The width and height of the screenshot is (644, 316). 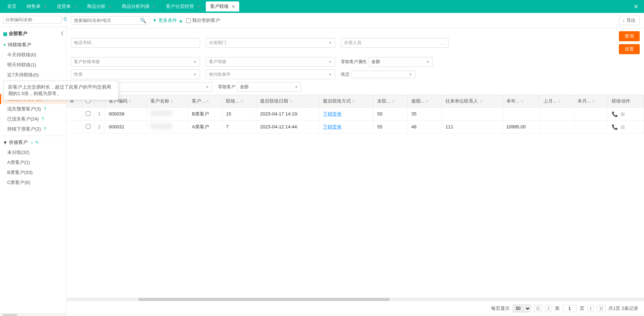 I want to click on nav-tab-customer-contact-close: ✕, so click(x=233, y=6).